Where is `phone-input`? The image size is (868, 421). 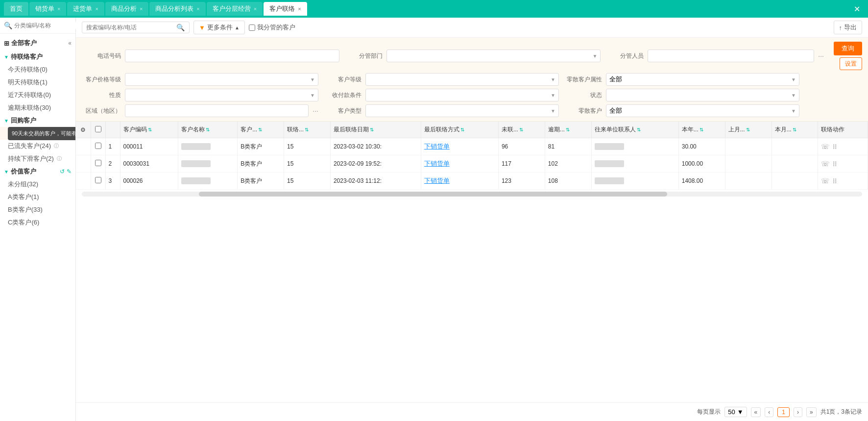 phone-input is located at coordinates (232, 56).